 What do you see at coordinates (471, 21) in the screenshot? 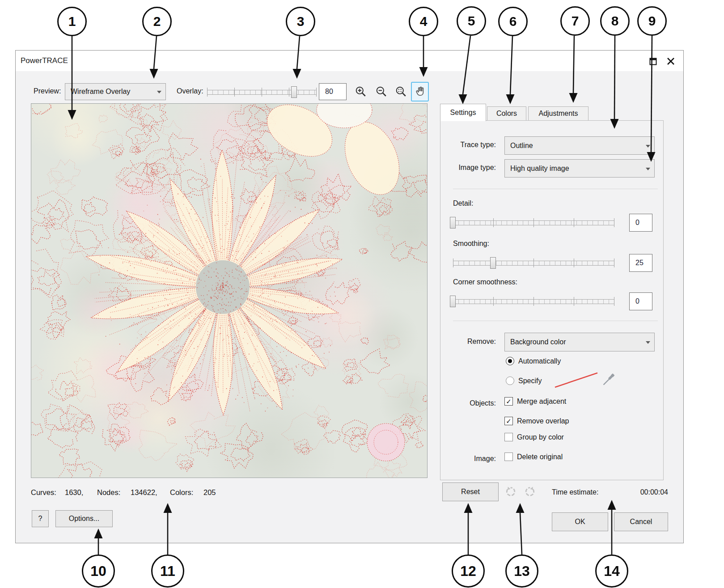
I see `callout-5: 5` at bounding box center [471, 21].